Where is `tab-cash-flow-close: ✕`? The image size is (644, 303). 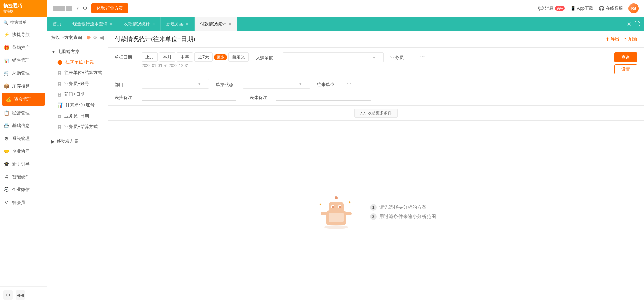 tab-cash-flow-close: ✕ is located at coordinates (111, 24).